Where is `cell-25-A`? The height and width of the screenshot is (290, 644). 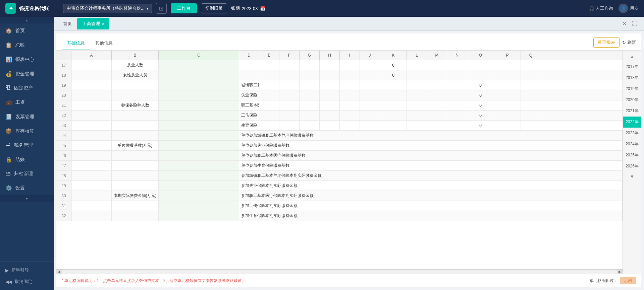
cell-25-A is located at coordinates (92, 145).